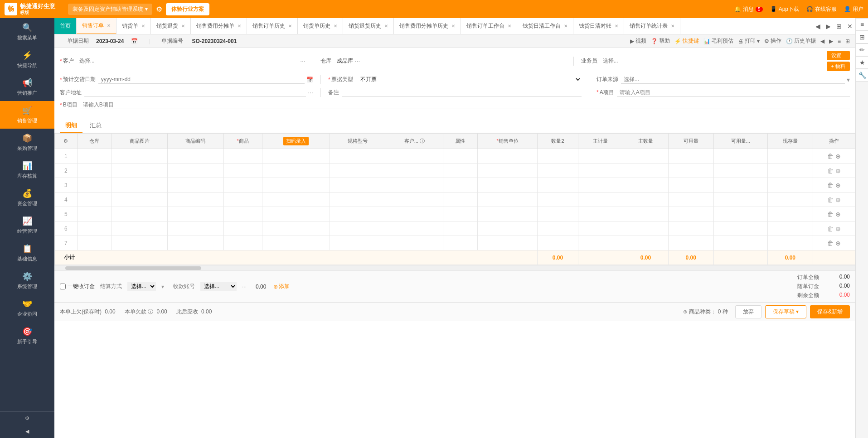 The height and width of the screenshot is (438, 868). Describe the element at coordinates (830, 171) in the screenshot. I see `row-delete-btn-2: 🗑` at that location.